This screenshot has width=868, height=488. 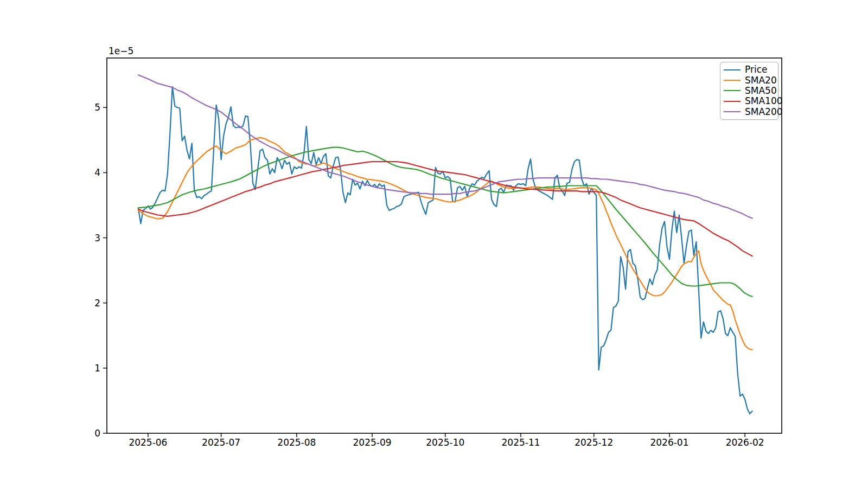 What do you see at coordinates (749, 80) in the screenshot?
I see `legend-item-sma20: SMA20` at bounding box center [749, 80].